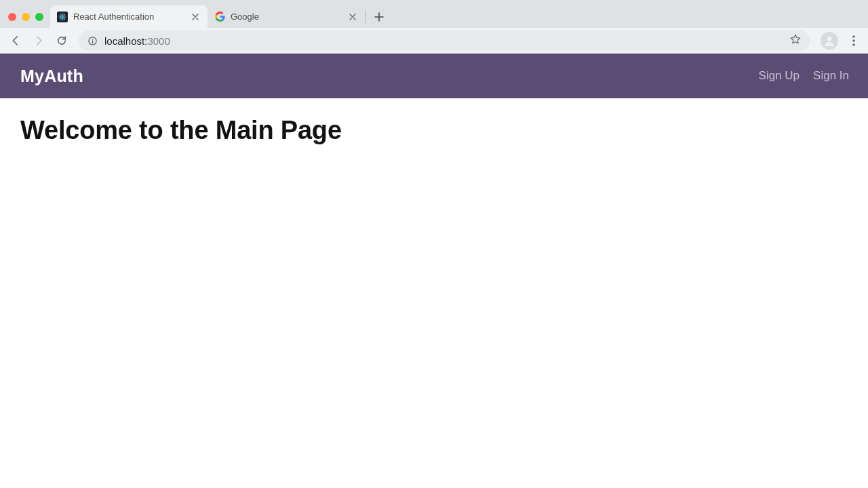 The image size is (868, 488). Describe the element at coordinates (434, 76) in the screenshot. I see `app-navbar: MyAuth Sign Up Sign In` at that location.